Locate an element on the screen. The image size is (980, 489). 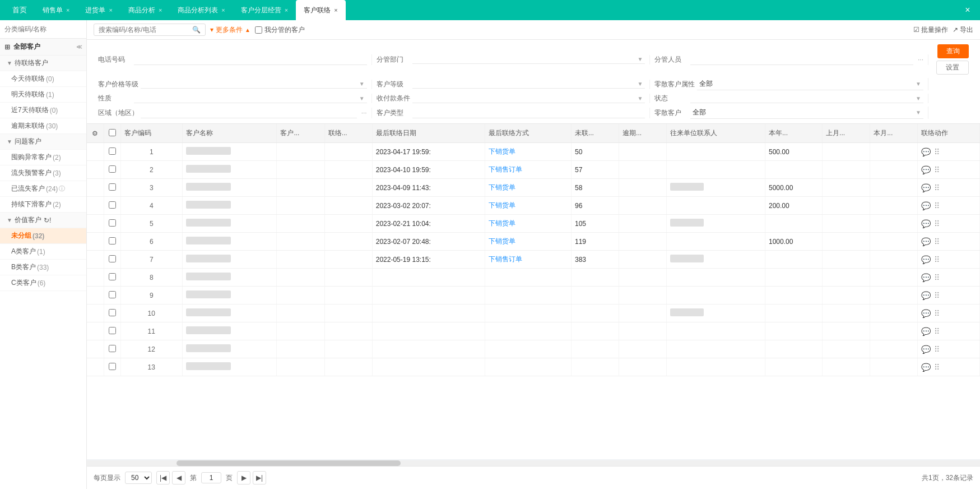
window-close-button: × is located at coordinates (968, 10).